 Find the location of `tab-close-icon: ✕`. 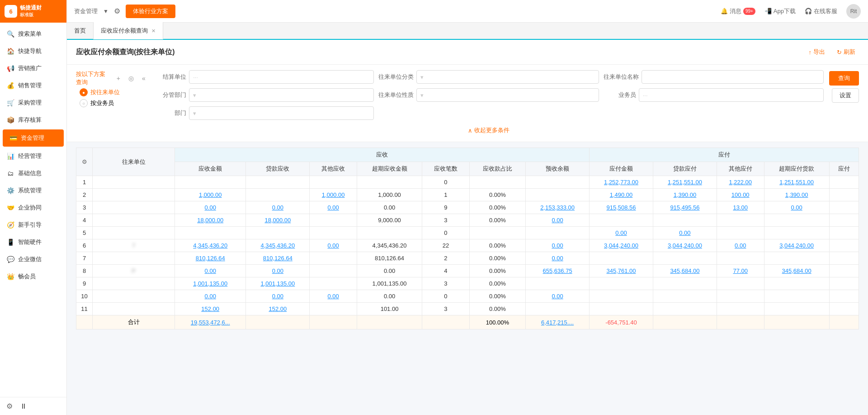

tab-close-icon: ✕ is located at coordinates (154, 31).